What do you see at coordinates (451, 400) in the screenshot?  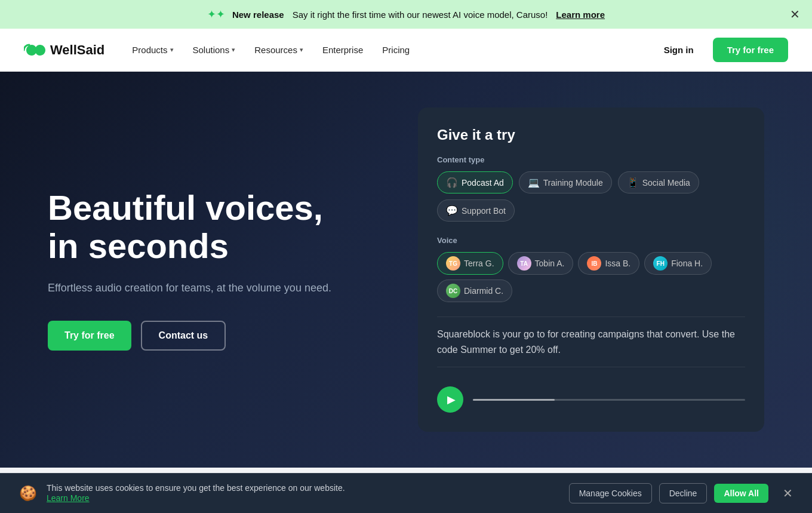 I see `play-icon: ▶` at bounding box center [451, 400].